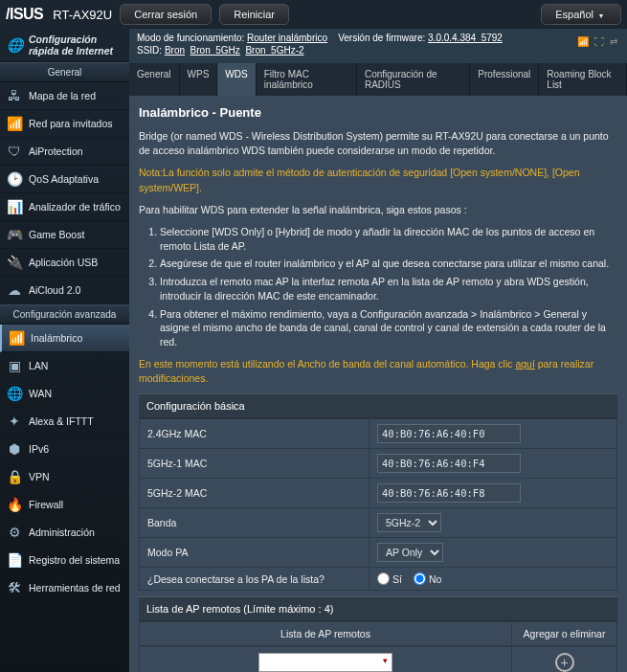 The height and width of the screenshot is (672, 627). Describe the element at coordinates (65, 421) in the screenshot. I see `sidebar-item-alexa: ✦Alexa & IFTTT` at that location.